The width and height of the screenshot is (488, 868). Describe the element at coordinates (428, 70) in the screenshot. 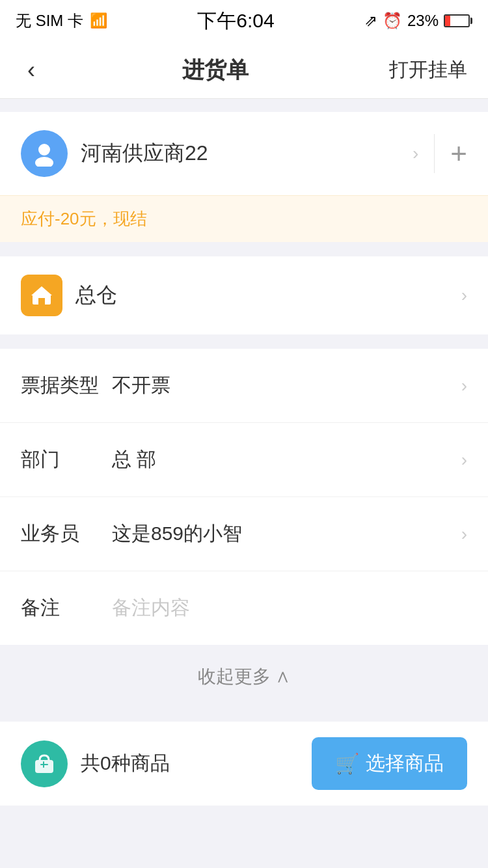

I see `open-pending-button: 打开挂单` at that location.